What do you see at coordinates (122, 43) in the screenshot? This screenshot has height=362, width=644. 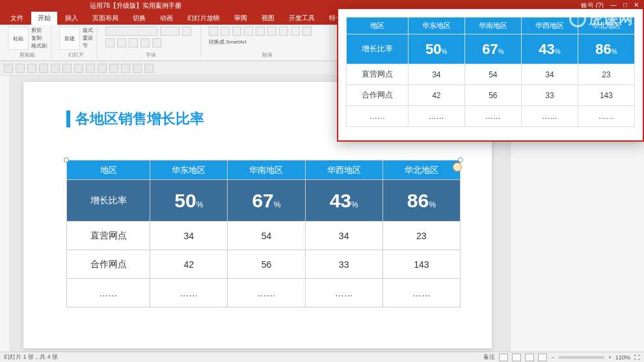 I see `underline-button` at bounding box center [122, 43].